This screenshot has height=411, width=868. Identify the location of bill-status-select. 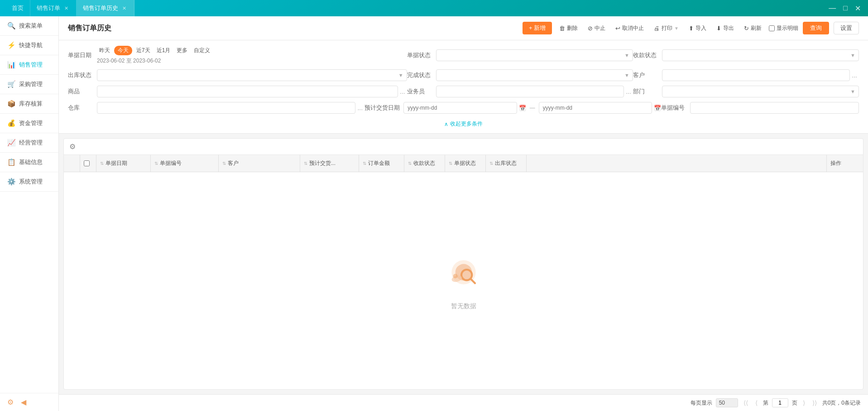
(534, 55).